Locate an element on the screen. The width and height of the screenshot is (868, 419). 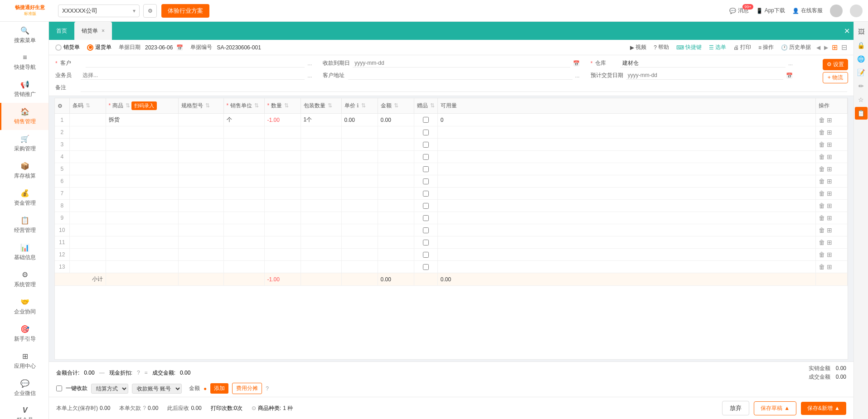
sort-unit-icon: ⇅ is located at coordinates (257, 106).